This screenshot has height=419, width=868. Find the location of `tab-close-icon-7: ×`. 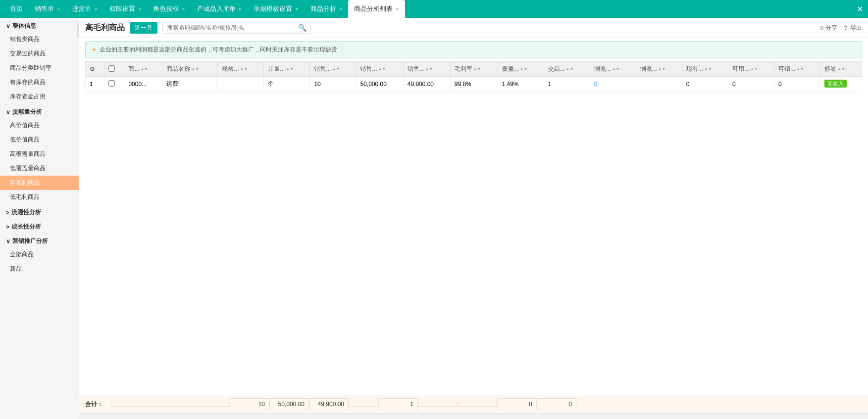

tab-close-icon-7: × is located at coordinates (341, 9).